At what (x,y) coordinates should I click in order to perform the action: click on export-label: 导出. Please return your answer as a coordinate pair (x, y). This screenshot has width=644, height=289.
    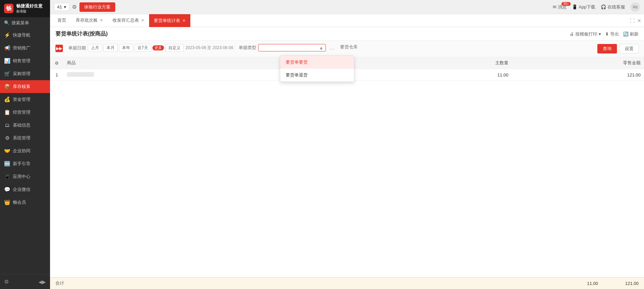
    Looking at the image, I should click on (615, 34).